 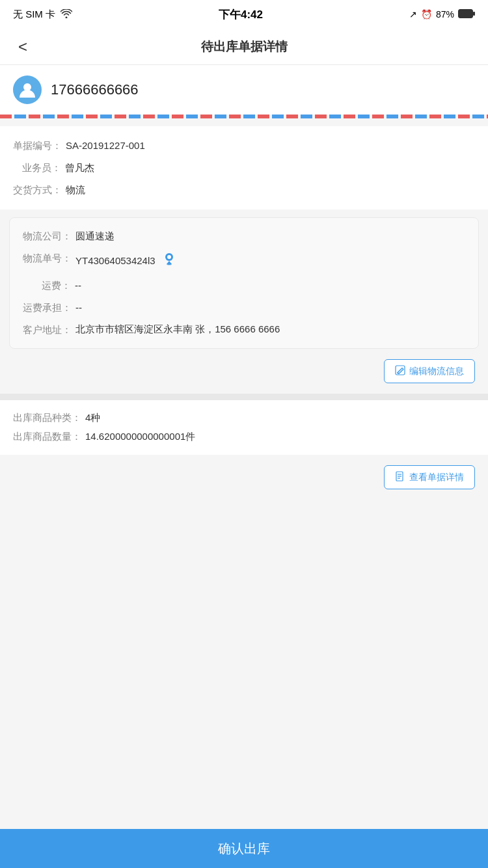 I want to click on salesman-value: 曾凡杰, so click(x=270, y=168).